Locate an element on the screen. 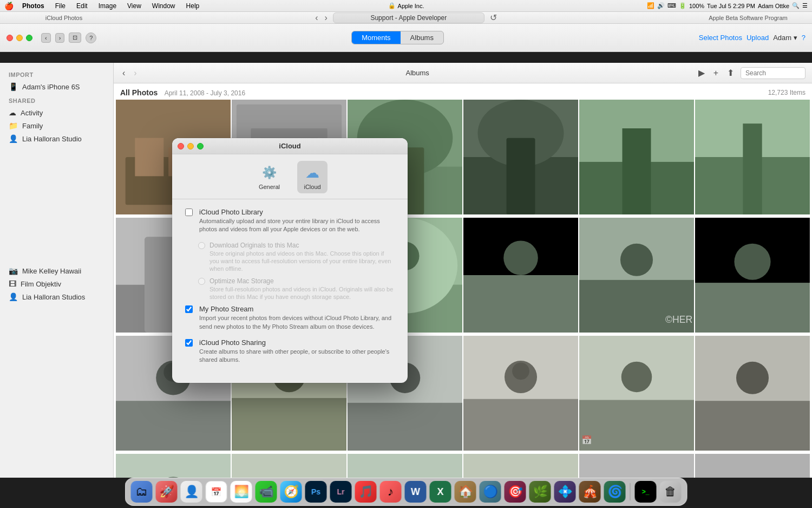  camera-mike-icon: 📷 is located at coordinates (13, 271).